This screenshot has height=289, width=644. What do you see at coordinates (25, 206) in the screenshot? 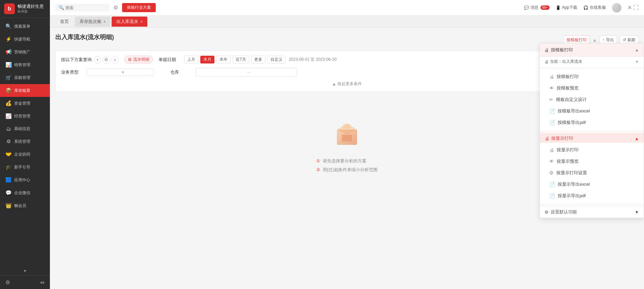
I see `sidebar-item-vip: 👑 畅会员` at bounding box center [25, 206].